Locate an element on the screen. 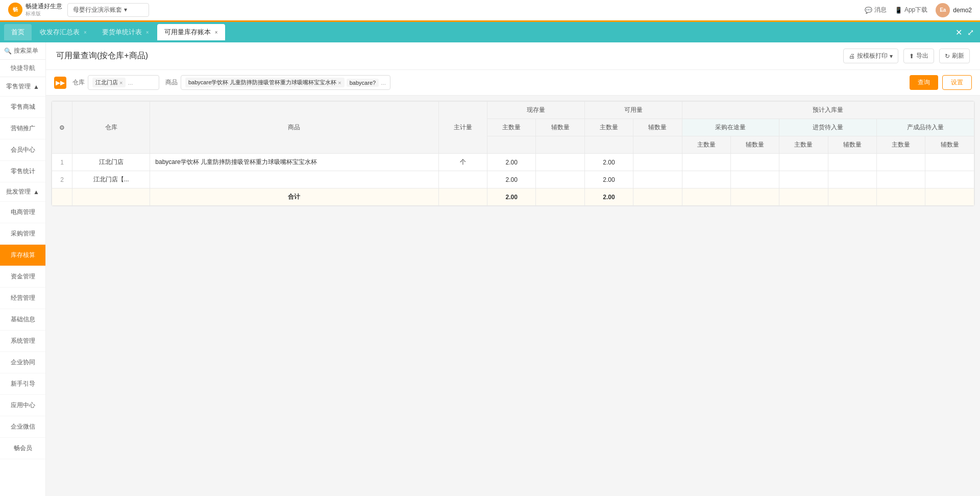 This screenshot has width=980, height=496. cell-fp-main is located at coordinates (901, 180).